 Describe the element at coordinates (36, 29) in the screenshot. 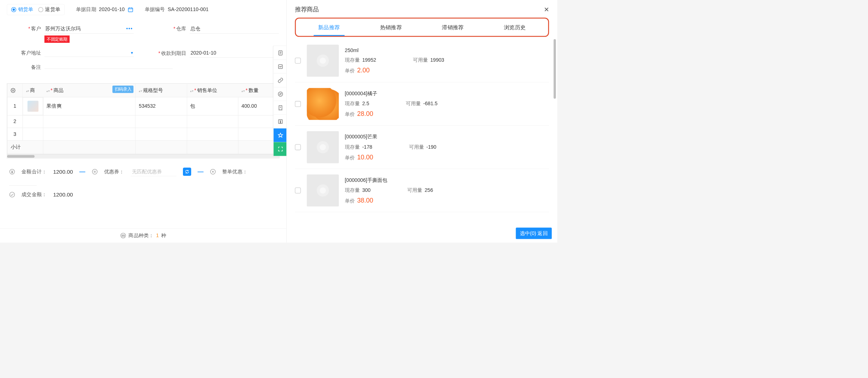

I see `customer-label: 客户` at that location.